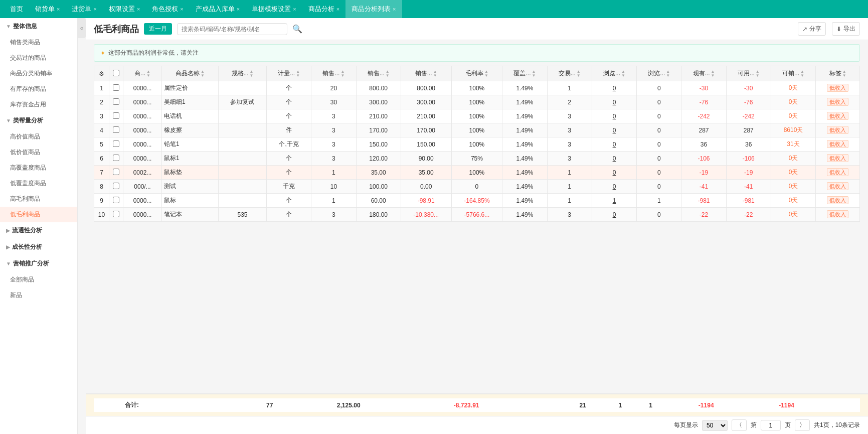 This screenshot has height=434, width=868. Describe the element at coordinates (218, 9) in the screenshot. I see `nav-product-in: 产成品入库单 ×` at that location.